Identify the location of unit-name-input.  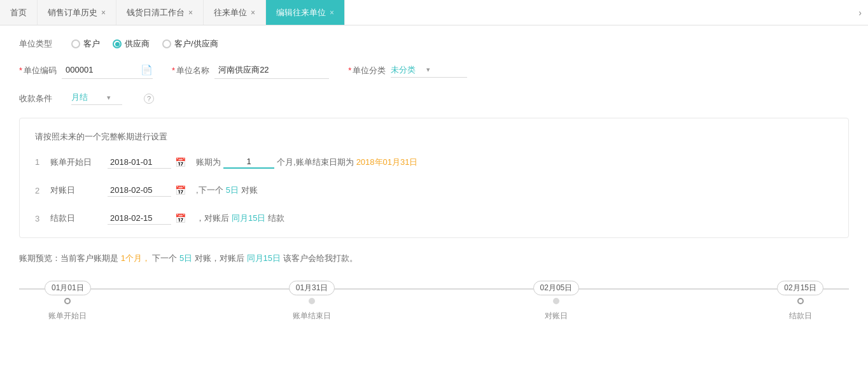
(272, 70).